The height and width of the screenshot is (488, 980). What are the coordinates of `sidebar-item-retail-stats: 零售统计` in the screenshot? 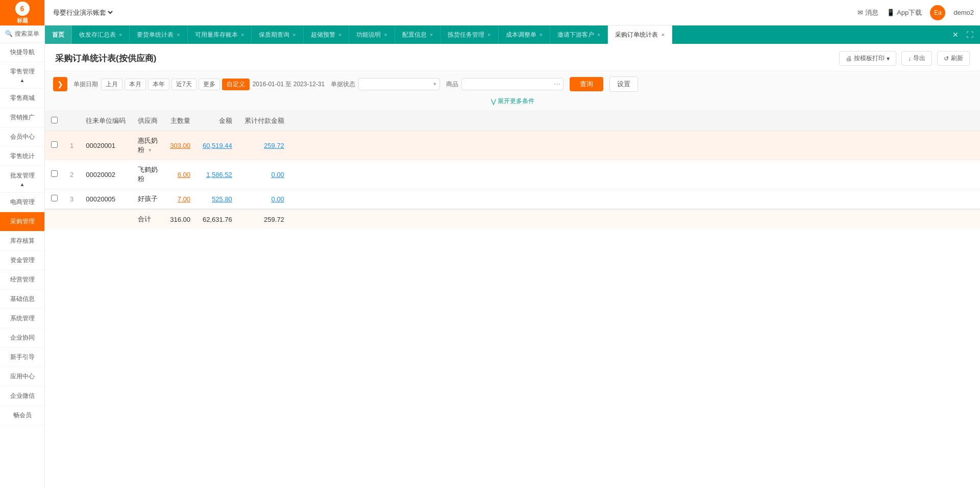 It's located at (22, 157).